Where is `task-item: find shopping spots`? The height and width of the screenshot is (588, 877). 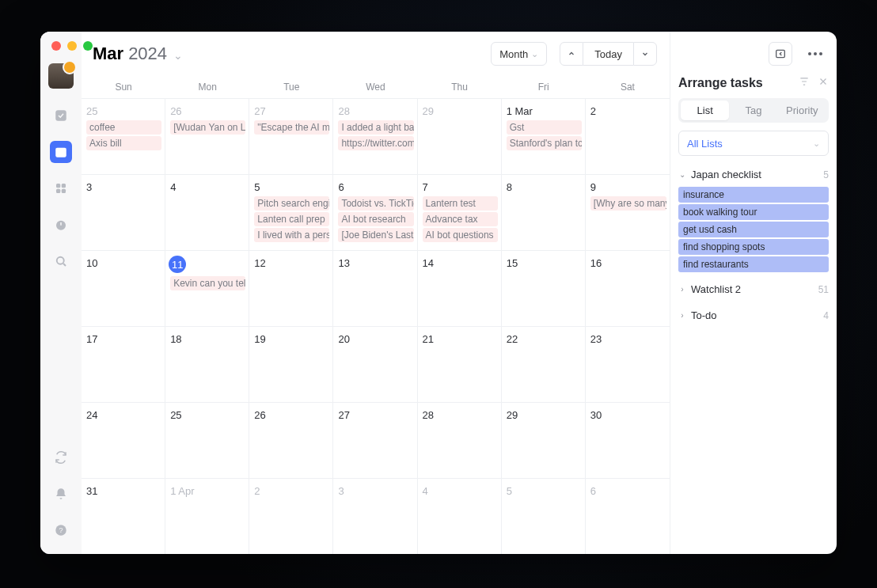
task-item: find shopping spots is located at coordinates (754, 247).